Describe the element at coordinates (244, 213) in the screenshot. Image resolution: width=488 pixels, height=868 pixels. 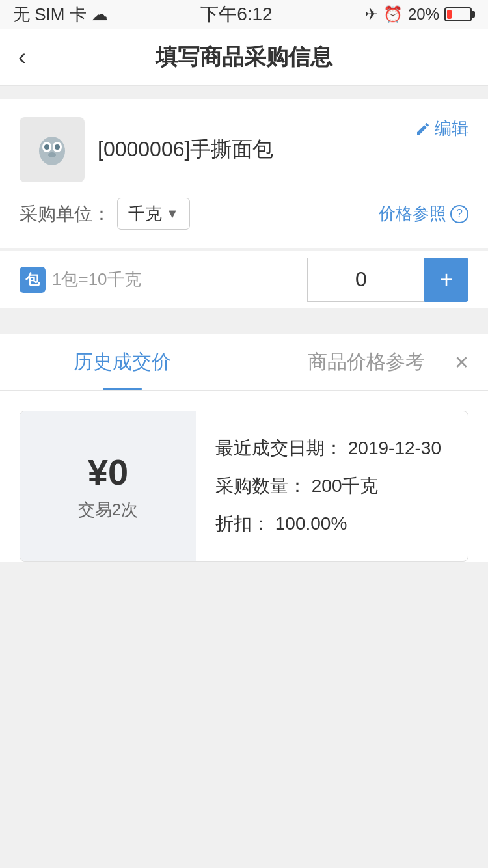
I see `product-unit-row: 采购单位： 千克 ▼ 价格参照 ?` at that location.